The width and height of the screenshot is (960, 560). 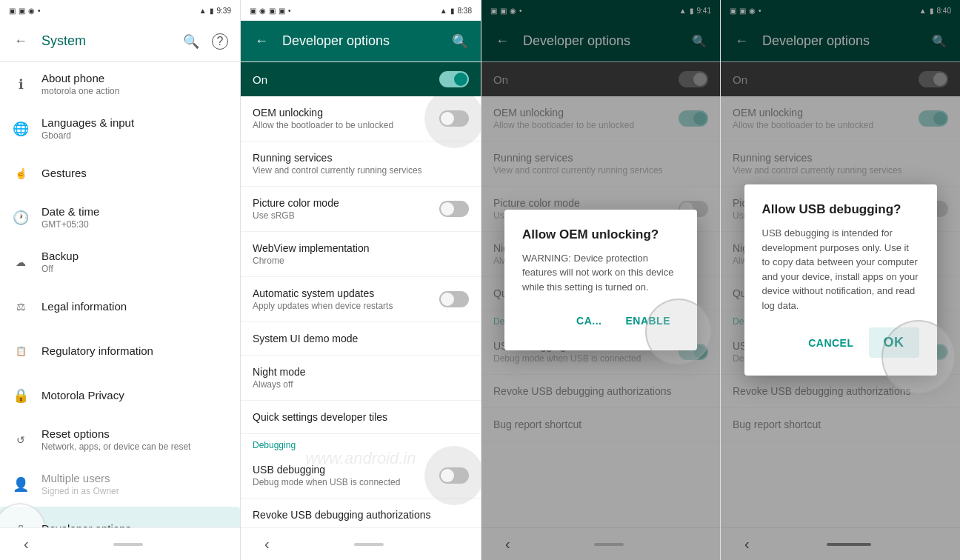 I want to click on settings-item-privacy: 🔒 Motorola Privacy, so click(x=120, y=396).